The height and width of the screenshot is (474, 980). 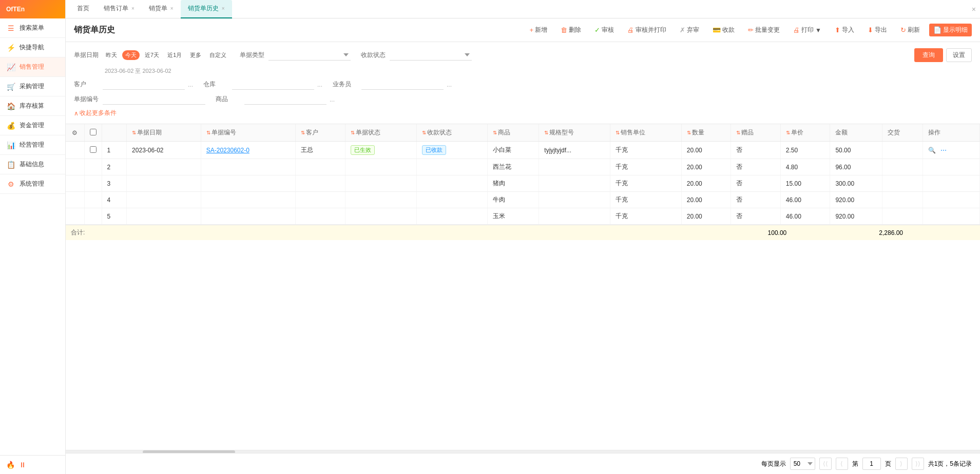 I want to click on refresh-button: ↻ 刷新, so click(x=910, y=30).